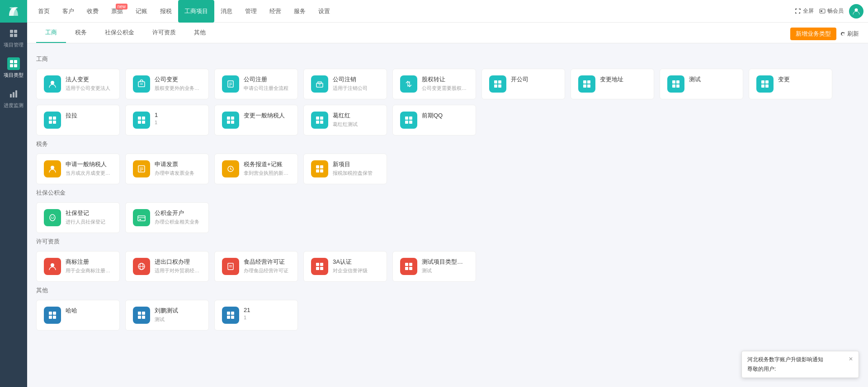 The width and height of the screenshot is (868, 387). Describe the element at coordinates (142, 218) in the screenshot. I see `card-icon-fund-open` at that location.